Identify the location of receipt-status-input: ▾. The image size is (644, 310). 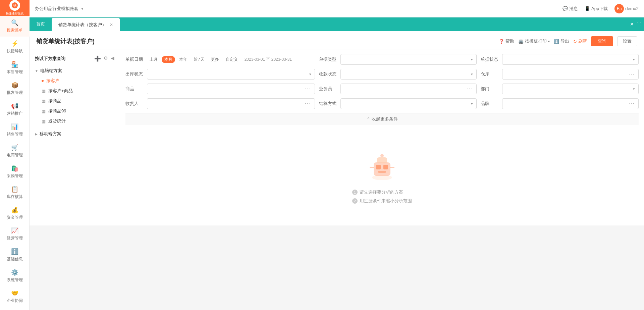
(409, 74).